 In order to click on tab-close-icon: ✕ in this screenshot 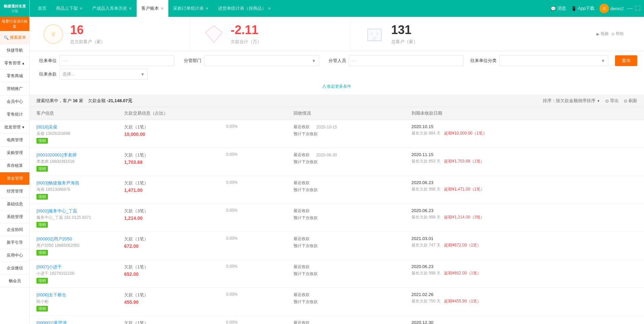, I will do `click(81, 9)`.